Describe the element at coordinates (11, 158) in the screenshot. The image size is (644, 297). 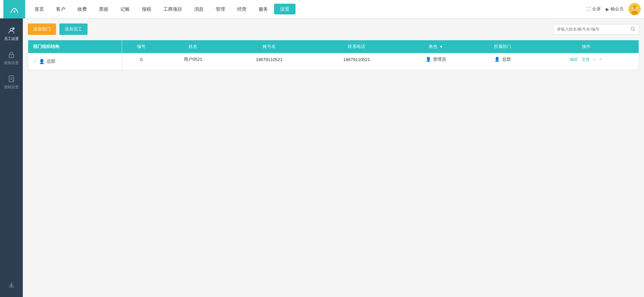
I see `sidebar: 员工设置 权限设置 报税设置` at that location.